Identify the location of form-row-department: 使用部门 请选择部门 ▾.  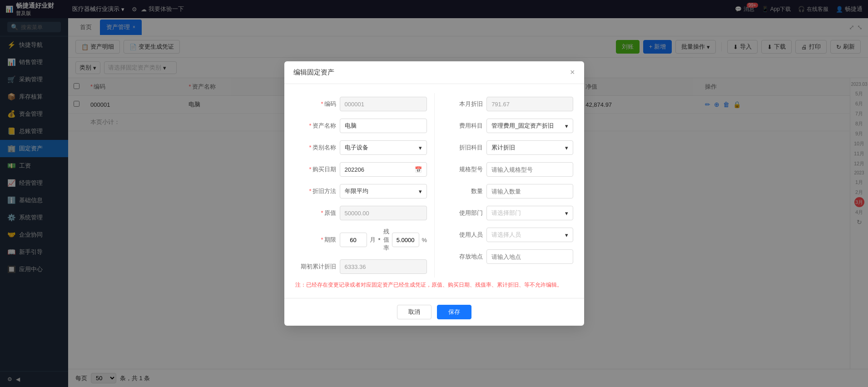
(507, 213).